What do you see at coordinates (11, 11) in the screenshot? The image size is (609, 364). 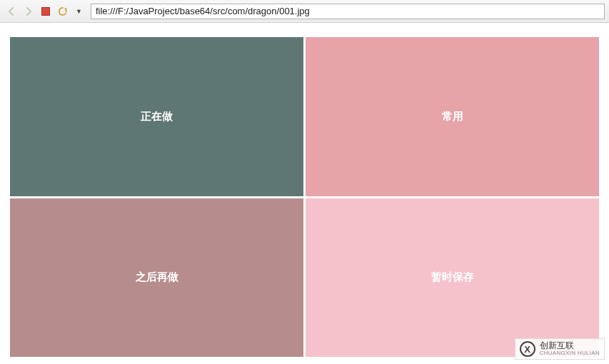 I see `arrow-left-icon` at bounding box center [11, 11].